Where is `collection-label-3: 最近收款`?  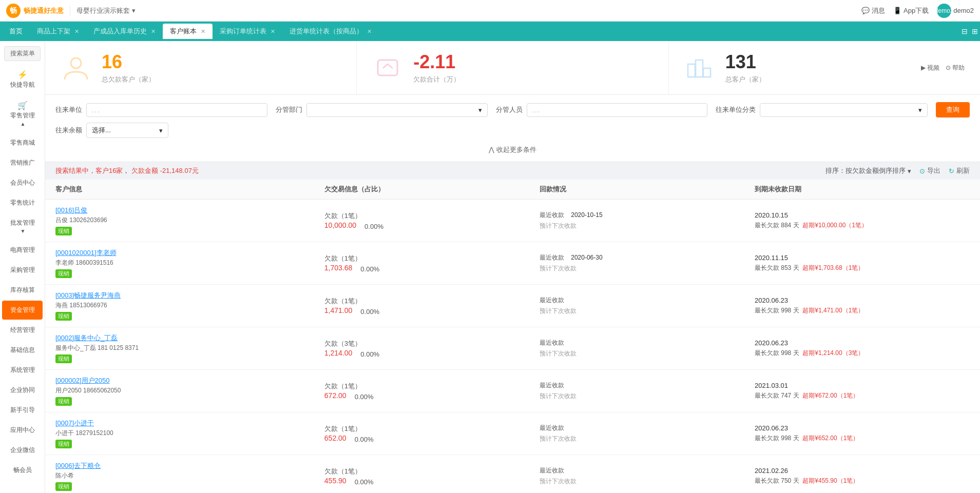
collection-label-3: 最近收款 is located at coordinates (552, 343).